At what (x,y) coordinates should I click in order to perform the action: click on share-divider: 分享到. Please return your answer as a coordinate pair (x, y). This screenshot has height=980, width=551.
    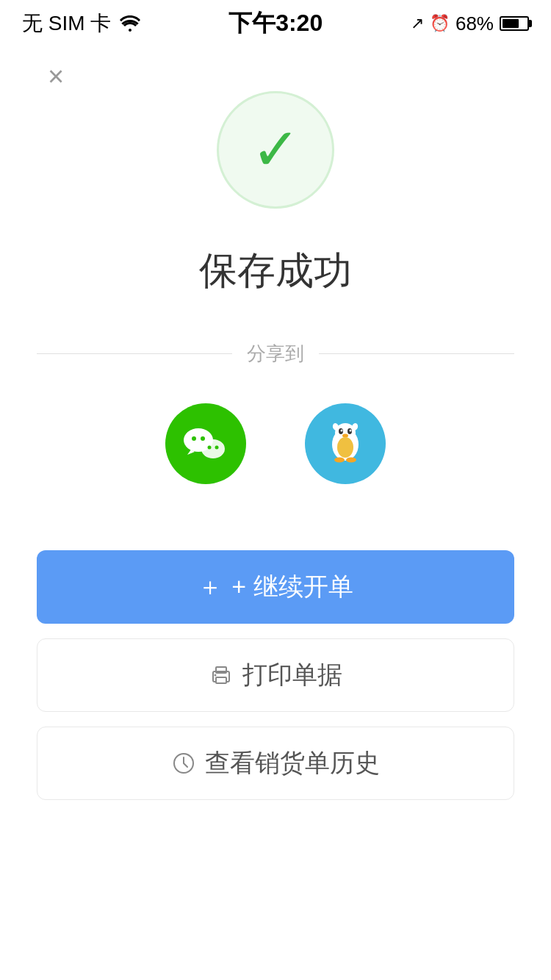
    Looking at the image, I should click on (276, 354).